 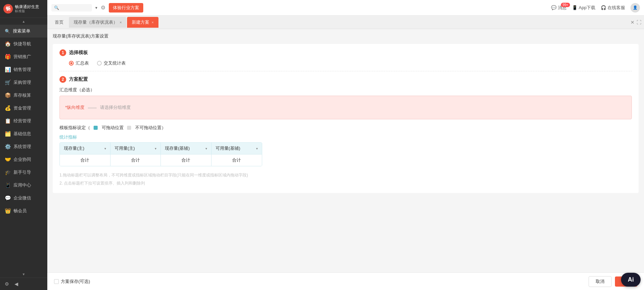 I want to click on sidebar-item-quick-nav: 🏠 快捷导航, so click(x=24, y=44).